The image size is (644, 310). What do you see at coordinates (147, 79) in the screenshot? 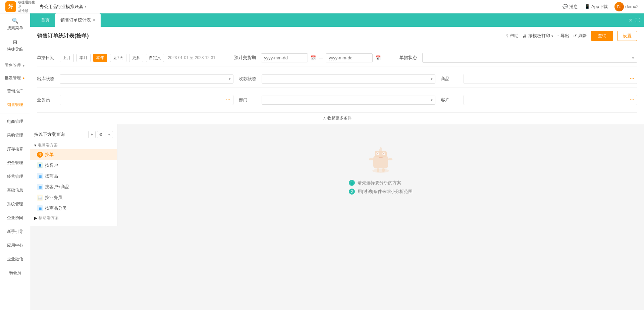
I see `ship-status-select` at bounding box center [147, 79].